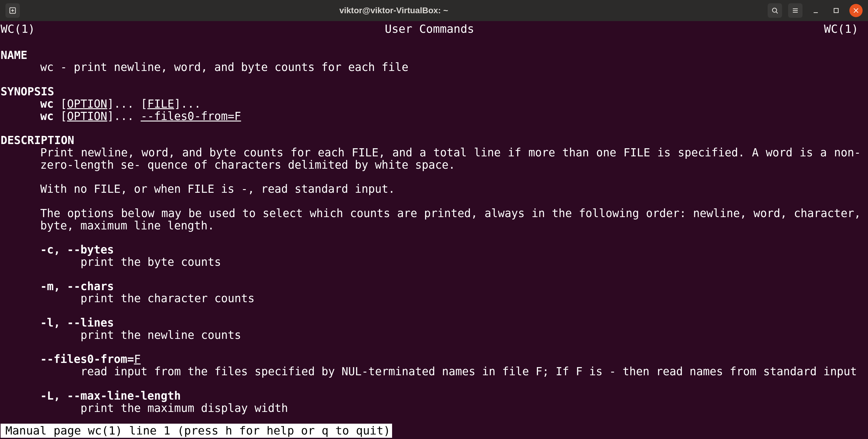  I want to click on search-icon, so click(775, 11).